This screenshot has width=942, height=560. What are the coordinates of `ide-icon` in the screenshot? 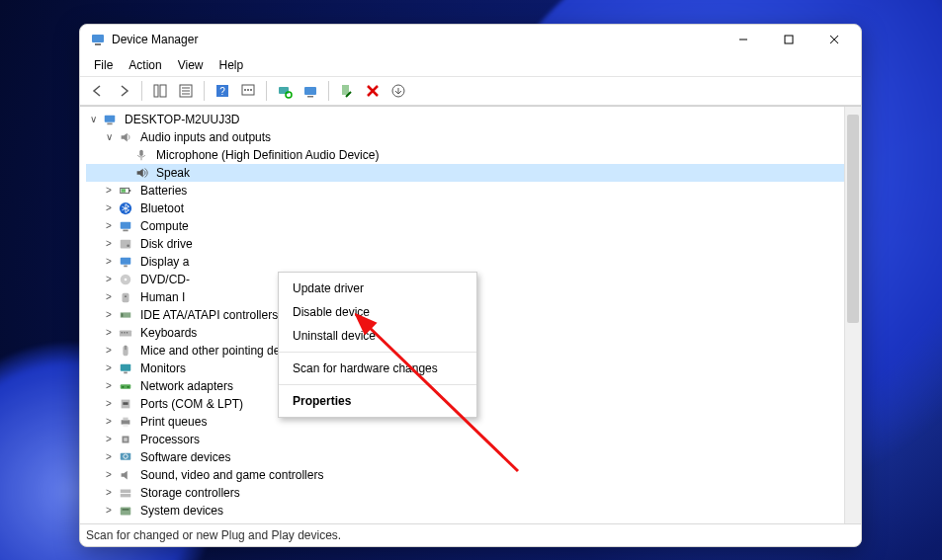 It's located at (126, 315).